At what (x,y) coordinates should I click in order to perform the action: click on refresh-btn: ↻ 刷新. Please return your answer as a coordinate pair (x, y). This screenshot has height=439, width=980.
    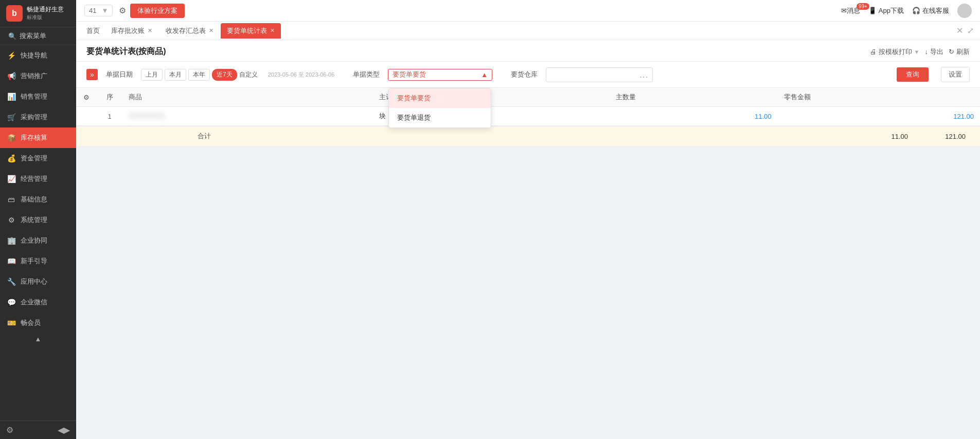
    Looking at the image, I should click on (959, 52).